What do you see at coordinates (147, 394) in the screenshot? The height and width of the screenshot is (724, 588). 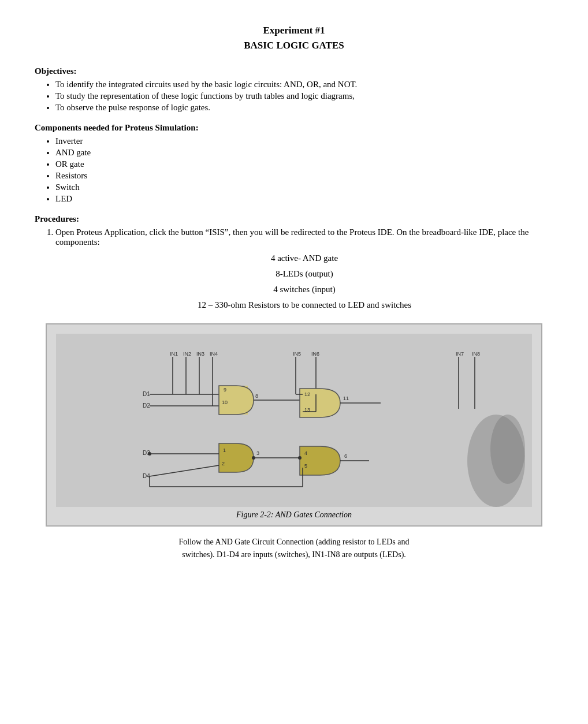 I see `svg-text: D1` at bounding box center [147, 394].